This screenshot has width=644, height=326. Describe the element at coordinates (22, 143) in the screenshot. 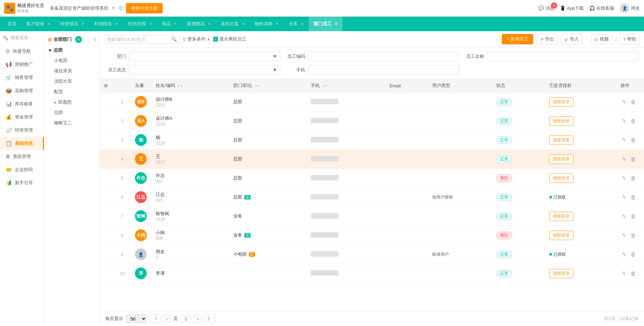

I see `sidebar-item-basic: 📋 基础信息` at that location.